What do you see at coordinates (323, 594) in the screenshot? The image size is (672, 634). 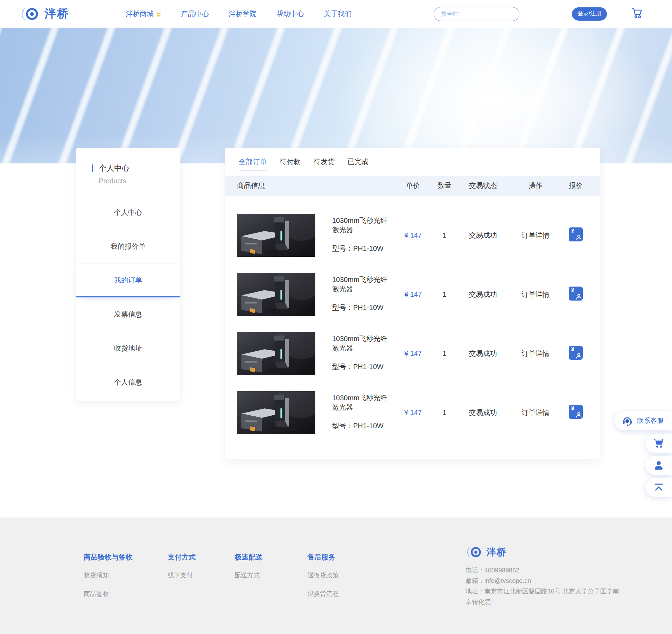 I see `footer-link: 退换货流程` at bounding box center [323, 594].